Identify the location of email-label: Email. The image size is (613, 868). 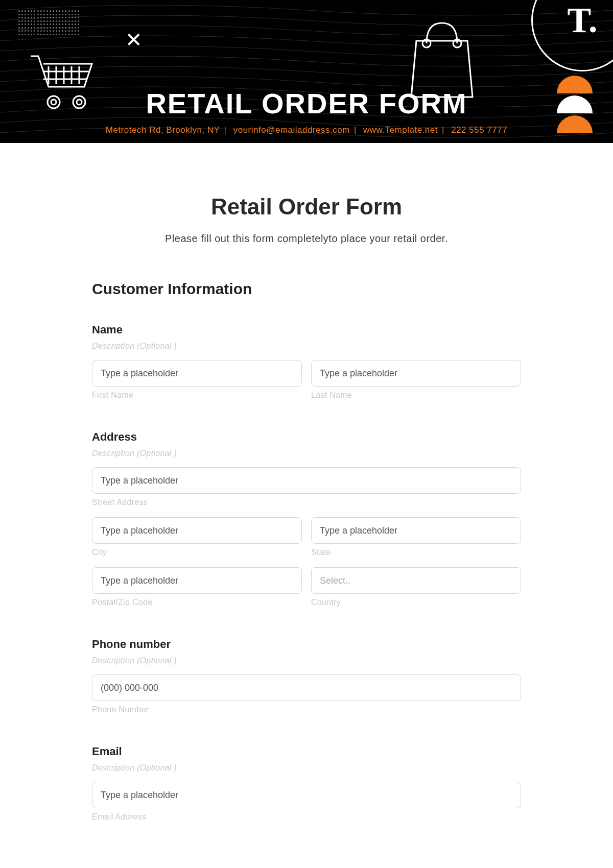
(306, 752).